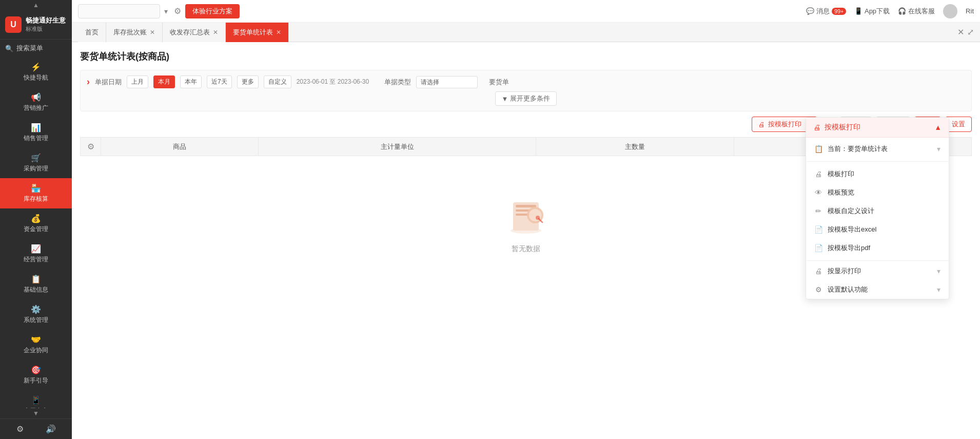  What do you see at coordinates (526, 32) in the screenshot?
I see `tabs-bar: 首页 库存批次账 ✕ 收发存汇总表 ✕ 要货单统计表 ✕ ✕ ⤢` at bounding box center [526, 32].